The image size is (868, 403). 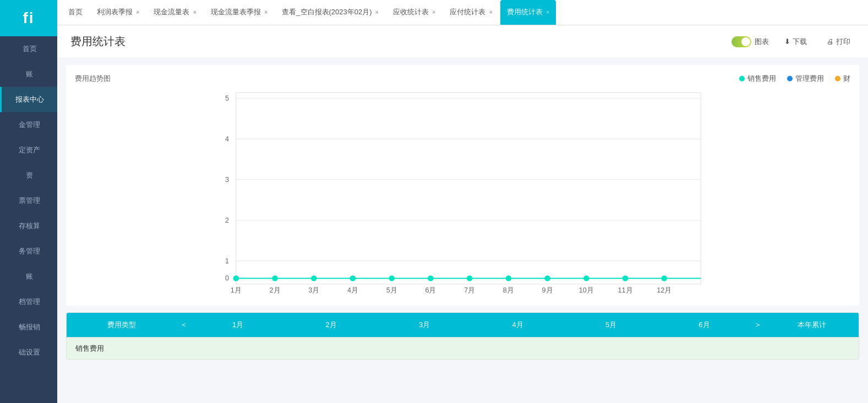 I want to click on sidebar-item-ticket: 票管理, so click(x=29, y=201).